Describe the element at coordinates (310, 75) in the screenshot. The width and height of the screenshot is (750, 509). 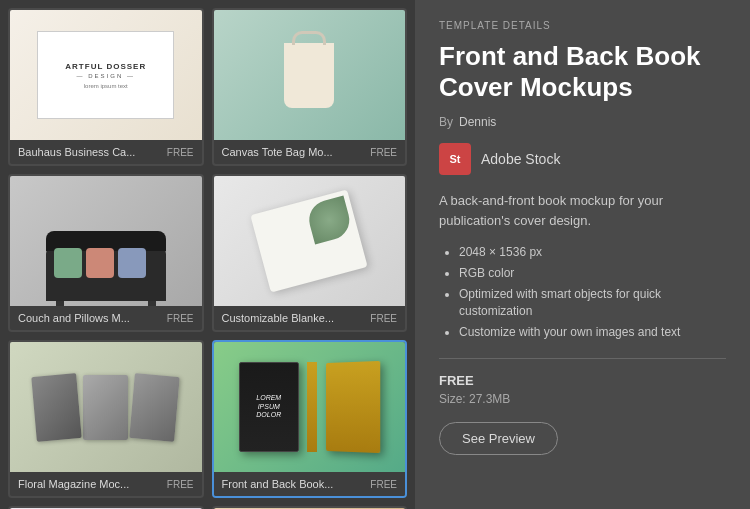
I see `card-tote-image` at that location.